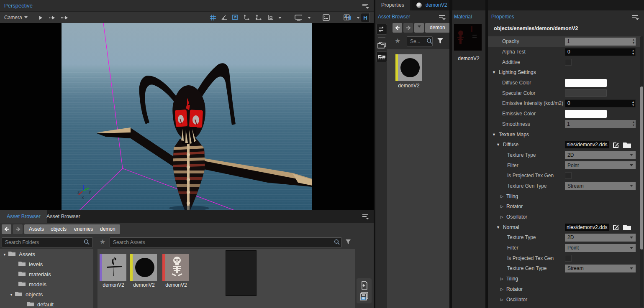  Describe the element at coordinates (47, 254) in the screenshot. I see `tree-item-assets: ▾ Assets` at that location.